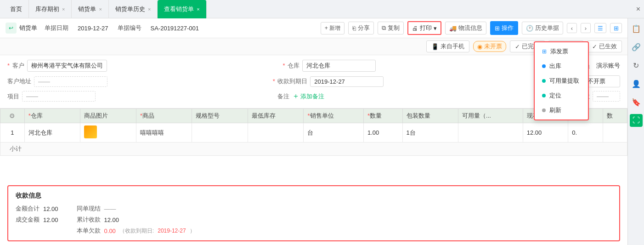  What do you see at coordinates (52, 116) in the screenshot?
I see `col-warehouse: *仓库` at bounding box center [52, 116].